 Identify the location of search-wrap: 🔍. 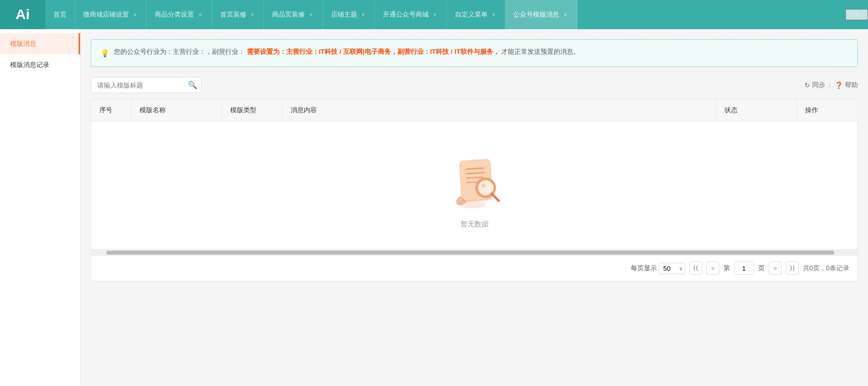
(146, 85).